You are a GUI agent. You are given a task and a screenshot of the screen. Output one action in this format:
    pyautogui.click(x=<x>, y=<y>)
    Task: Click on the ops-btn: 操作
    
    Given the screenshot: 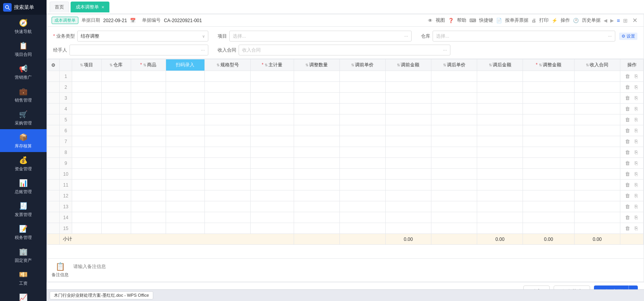 What is the action you would take?
    pyautogui.click(x=565, y=20)
    